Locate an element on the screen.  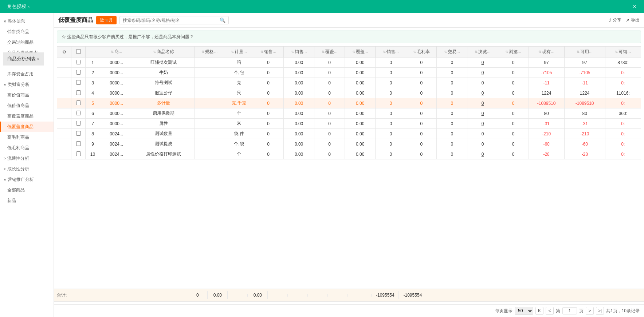
column-code: ⇅商... is located at coordinates (117, 52).